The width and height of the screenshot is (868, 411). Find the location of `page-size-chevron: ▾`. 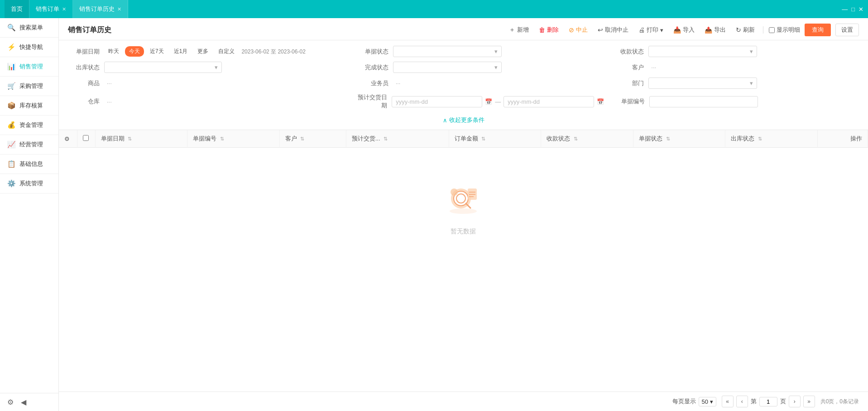

page-size-chevron: ▾ is located at coordinates (712, 401).